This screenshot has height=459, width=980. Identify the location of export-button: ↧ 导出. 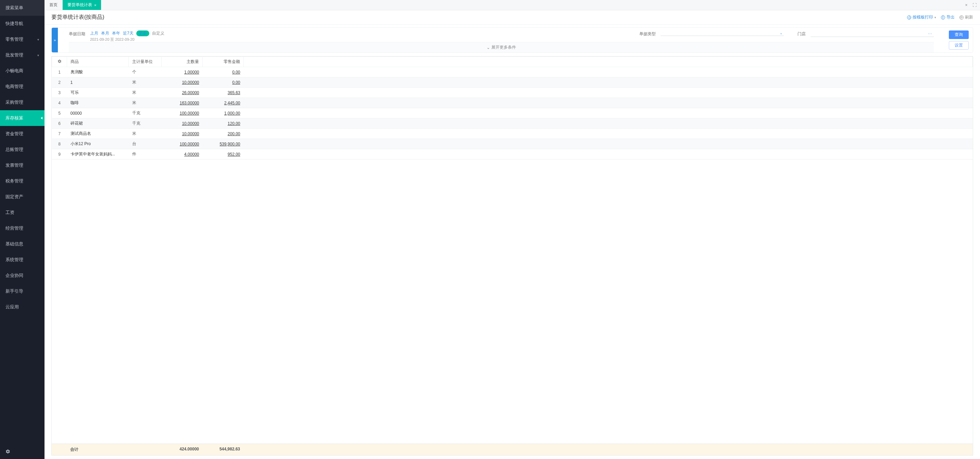
(948, 17).